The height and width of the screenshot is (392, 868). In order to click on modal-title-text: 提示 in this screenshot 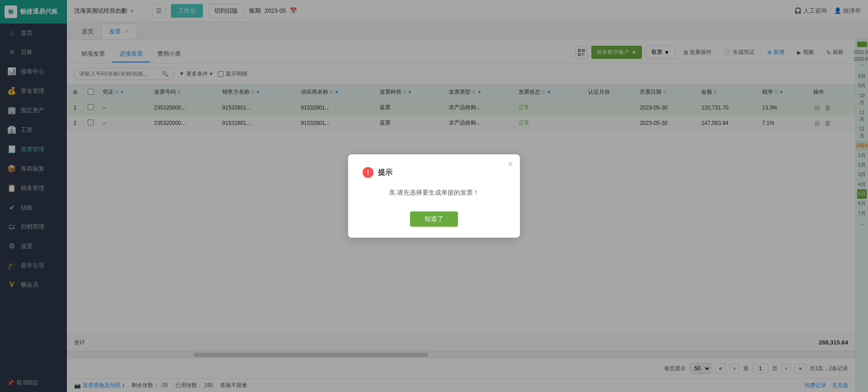, I will do `click(385, 173)`.